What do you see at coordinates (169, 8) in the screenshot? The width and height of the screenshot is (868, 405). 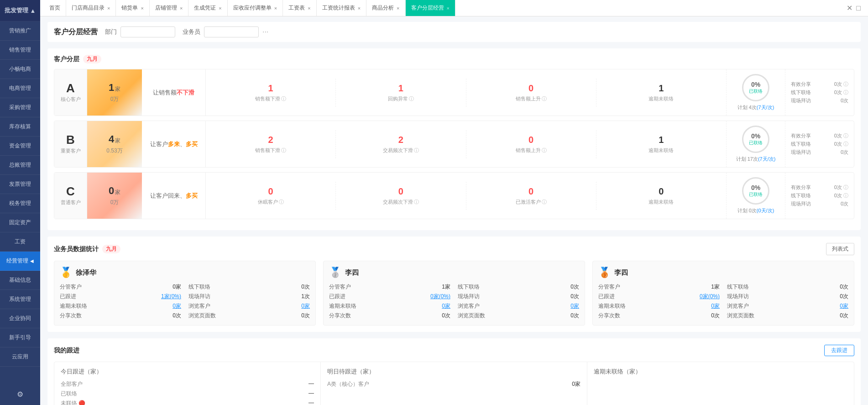 I see `tab-store-mgmt: 店铺管理 ×` at bounding box center [169, 8].